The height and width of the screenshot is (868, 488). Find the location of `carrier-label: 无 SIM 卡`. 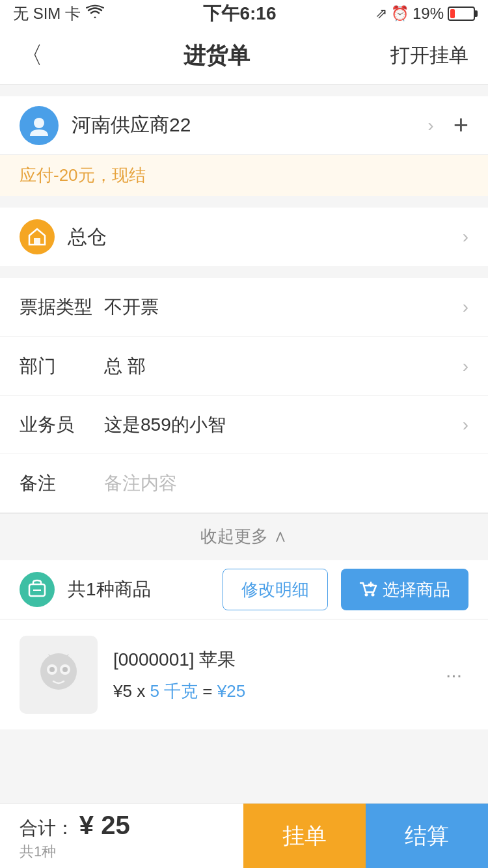

carrier-label: 无 SIM 卡 is located at coordinates (47, 14).